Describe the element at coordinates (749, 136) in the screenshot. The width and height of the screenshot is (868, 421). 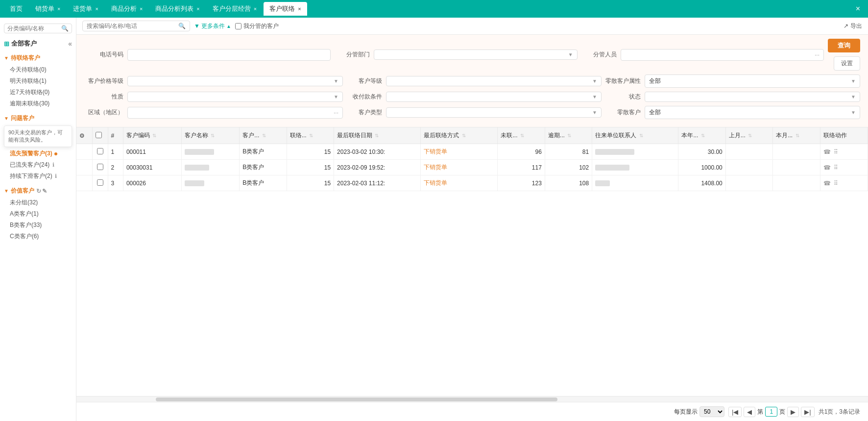
I see `th-last-month: 上月... ⇅` at that location.